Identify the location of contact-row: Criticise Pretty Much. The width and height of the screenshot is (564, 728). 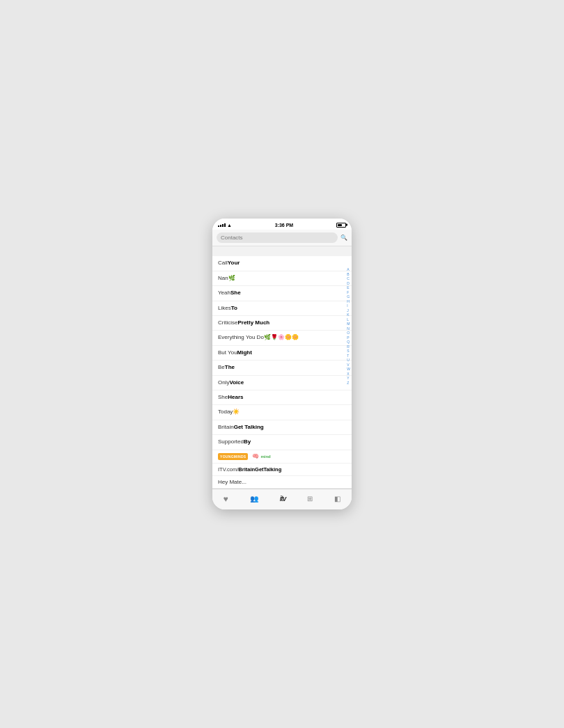
(282, 323).